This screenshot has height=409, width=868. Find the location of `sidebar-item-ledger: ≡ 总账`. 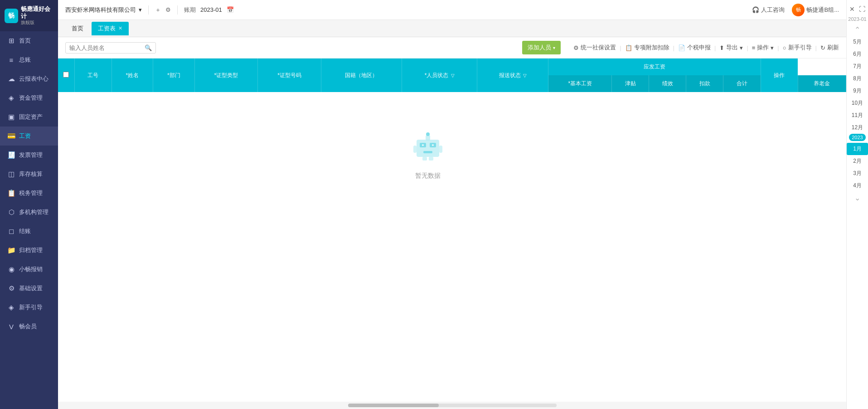

sidebar-item-ledger: ≡ 总账 is located at coordinates (29, 60).